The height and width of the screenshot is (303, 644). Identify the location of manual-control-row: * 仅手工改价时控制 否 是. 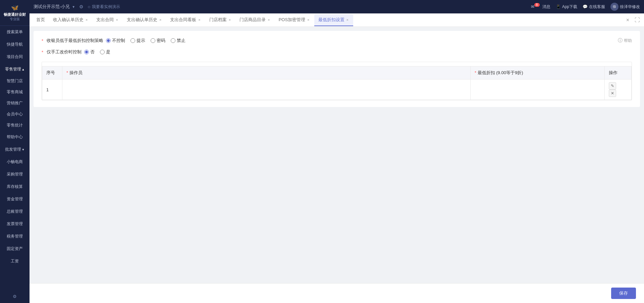
(337, 52).